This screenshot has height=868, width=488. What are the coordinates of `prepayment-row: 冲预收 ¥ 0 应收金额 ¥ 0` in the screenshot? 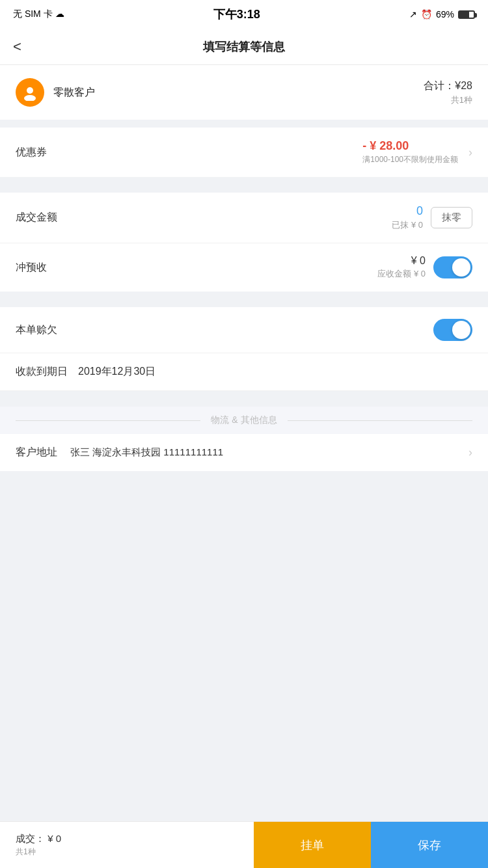 It's located at (244, 267).